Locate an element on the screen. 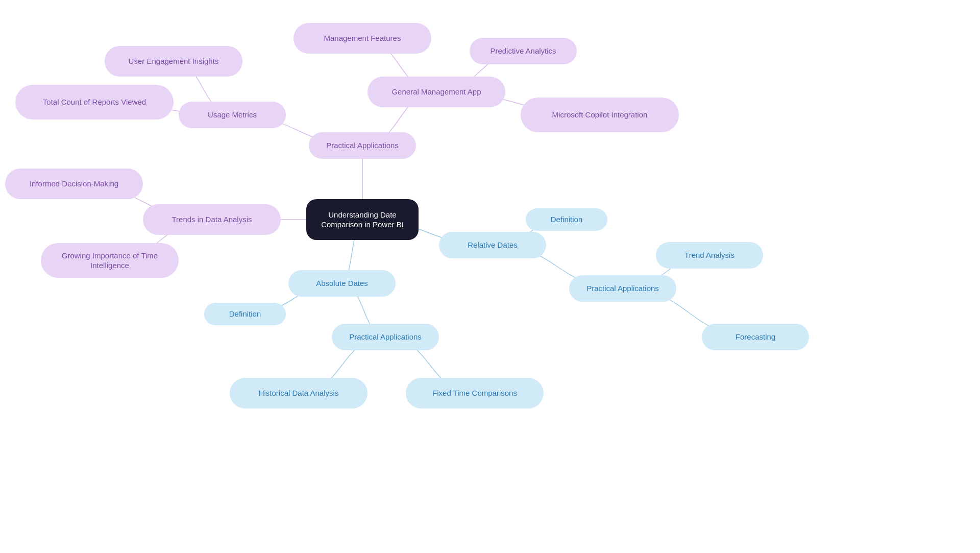  node-relative-dates: Relative Dates is located at coordinates (493, 245).